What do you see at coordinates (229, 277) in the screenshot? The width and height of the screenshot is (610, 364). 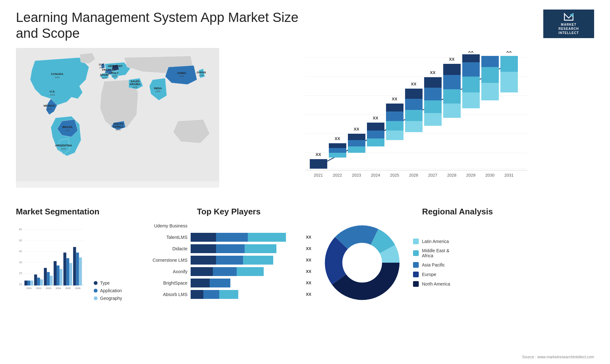 I see `players-section: Top Key Players Udemy Business TalentLMS` at bounding box center [229, 277].